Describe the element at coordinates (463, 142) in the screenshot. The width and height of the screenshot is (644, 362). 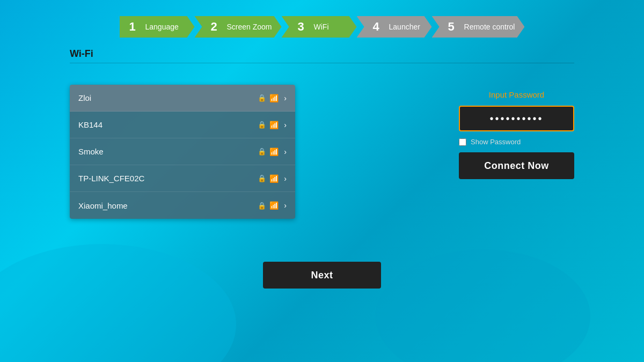
I see `show-password-checkbox` at that location.